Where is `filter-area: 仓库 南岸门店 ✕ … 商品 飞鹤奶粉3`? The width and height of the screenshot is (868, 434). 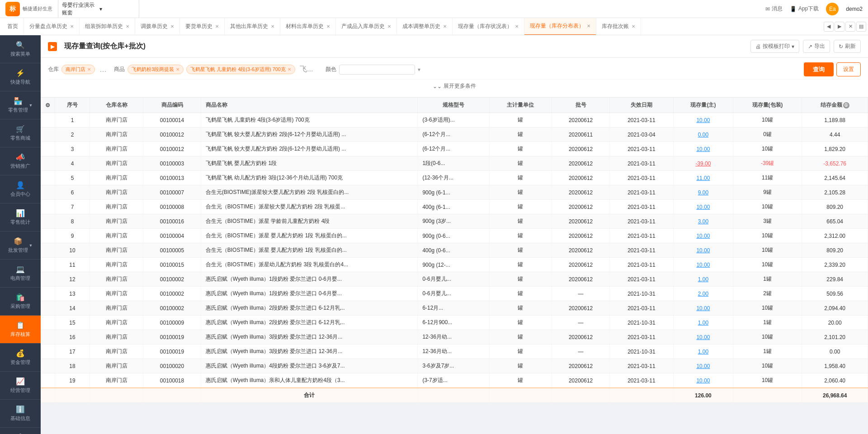 filter-area: 仓库 南岸门店 ✕ … 商品 飞鹤奶粉3 is located at coordinates (454, 78).